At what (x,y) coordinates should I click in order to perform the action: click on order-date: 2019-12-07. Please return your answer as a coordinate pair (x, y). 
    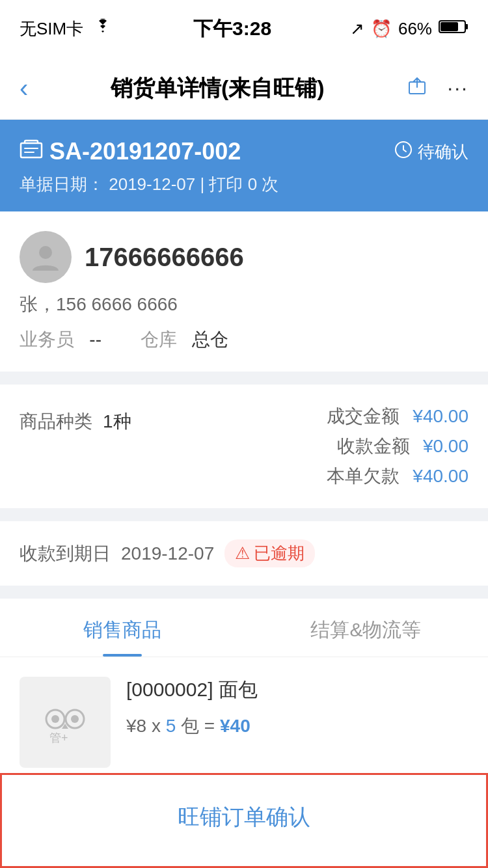
    Looking at the image, I should click on (152, 184).